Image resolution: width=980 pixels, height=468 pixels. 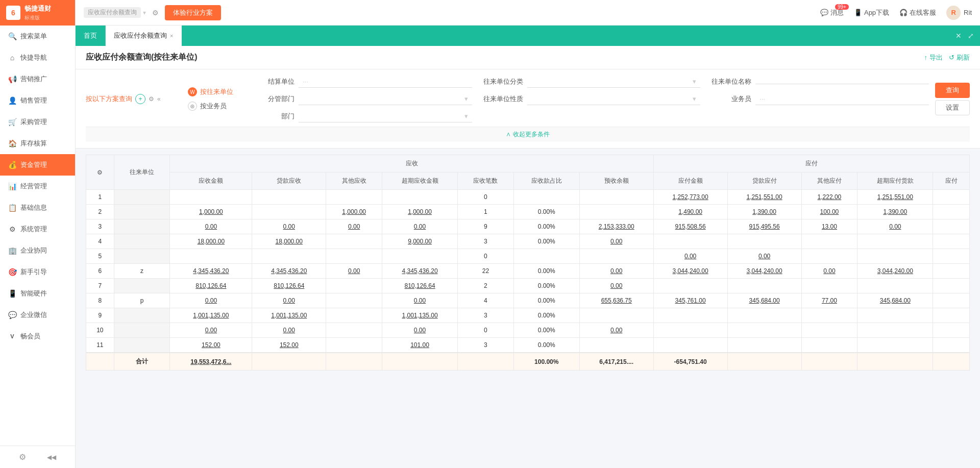 What do you see at coordinates (959, 36) in the screenshot?
I see `tab-close-window-icon: ✕` at bounding box center [959, 36].